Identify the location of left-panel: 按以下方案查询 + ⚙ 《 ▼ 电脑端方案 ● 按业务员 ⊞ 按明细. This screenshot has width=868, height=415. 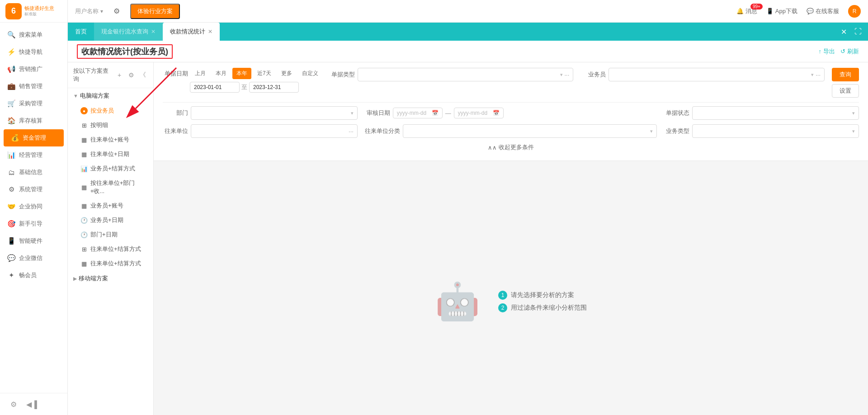
(111, 239).